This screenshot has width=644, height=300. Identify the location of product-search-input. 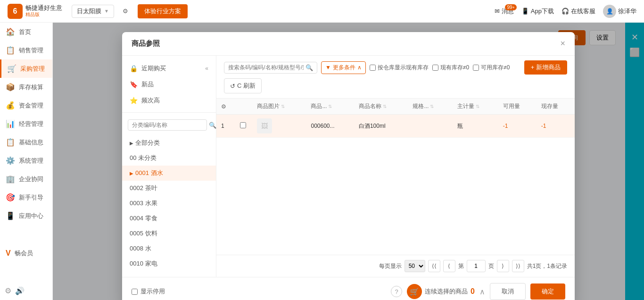
(266, 67).